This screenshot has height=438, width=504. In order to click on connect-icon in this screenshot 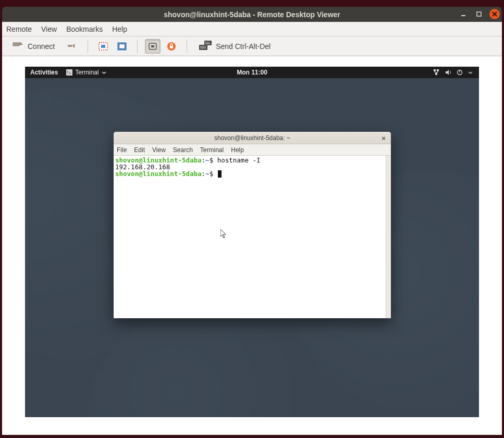, I will do `click(18, 46)`.